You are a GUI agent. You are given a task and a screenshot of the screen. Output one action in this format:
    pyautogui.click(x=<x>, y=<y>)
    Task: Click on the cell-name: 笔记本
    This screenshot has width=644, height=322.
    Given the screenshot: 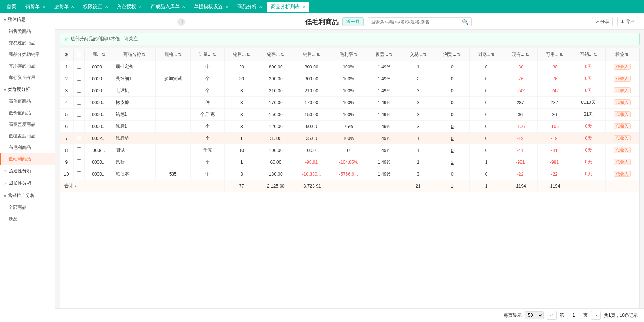 What is the action you would take?
    pyautogui.click(x=134, y=174)
    